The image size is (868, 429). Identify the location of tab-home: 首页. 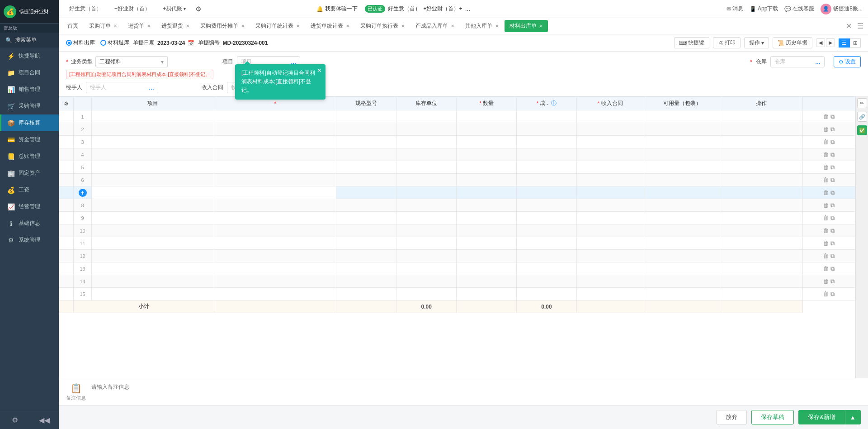
(73, 26).